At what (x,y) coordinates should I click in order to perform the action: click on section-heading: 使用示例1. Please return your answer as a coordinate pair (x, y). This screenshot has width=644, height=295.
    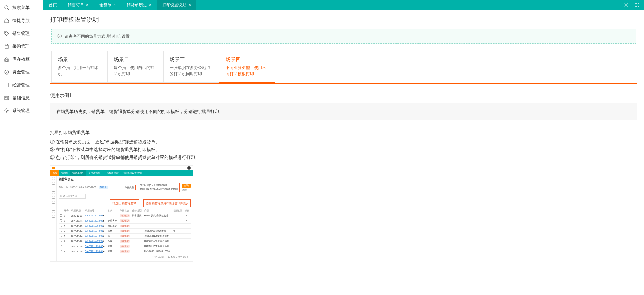
    Looking at the image, I should click on (344, 96).